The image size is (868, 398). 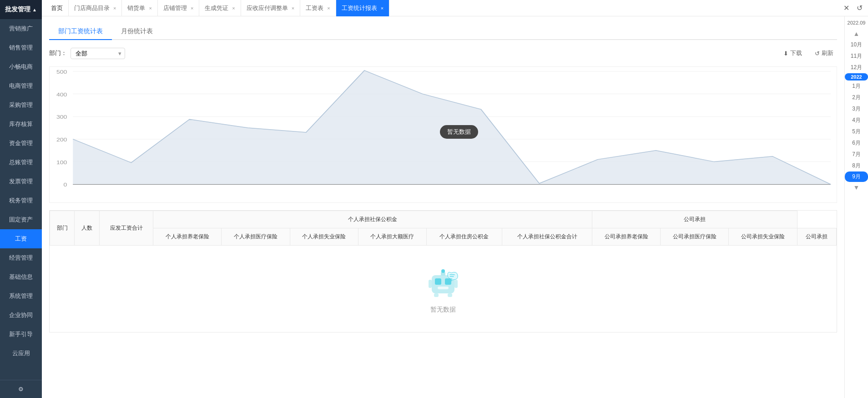 I want to click on tab-month-stats: 月份统计表, so click(x=137, y=32).